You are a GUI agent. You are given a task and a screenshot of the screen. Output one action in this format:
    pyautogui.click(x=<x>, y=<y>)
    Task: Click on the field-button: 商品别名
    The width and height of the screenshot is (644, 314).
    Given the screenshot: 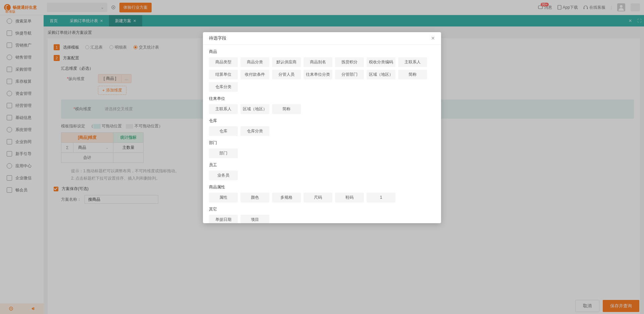 What is the action you would take?
    pyautogui.click(x=318, y=62)
    